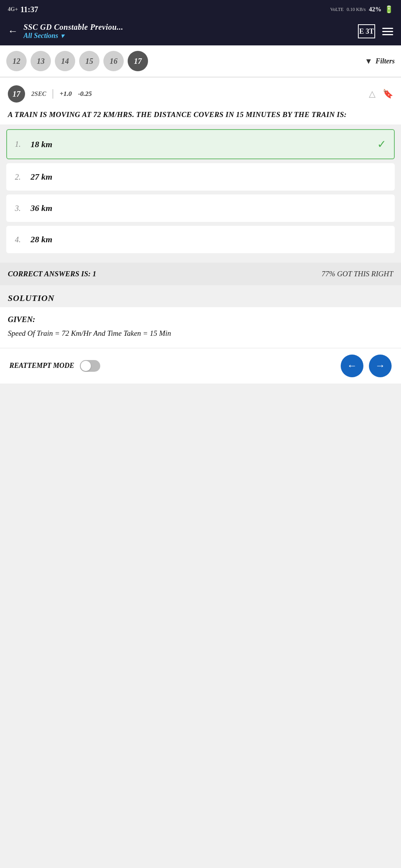 This screenshot has height=868, width=401. What do you see at coordinates (20, 177) in the screenshot?
I see `option-2-number: 2.` at bounding box center [20, 177].